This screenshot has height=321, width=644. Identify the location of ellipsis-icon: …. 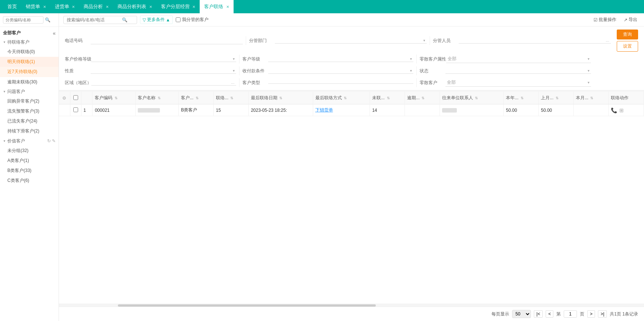
(608, 41).